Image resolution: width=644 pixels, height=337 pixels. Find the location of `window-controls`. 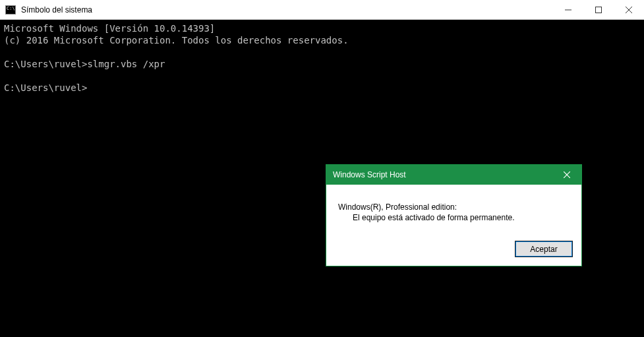

window-controls is located at coordinates (599, 9).